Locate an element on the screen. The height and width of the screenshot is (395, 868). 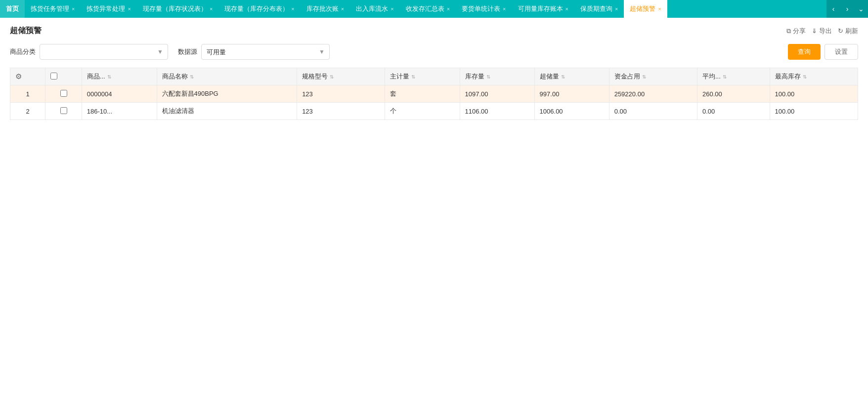
row-capital-0: 259220.00 is located at coordinates (653, 94).